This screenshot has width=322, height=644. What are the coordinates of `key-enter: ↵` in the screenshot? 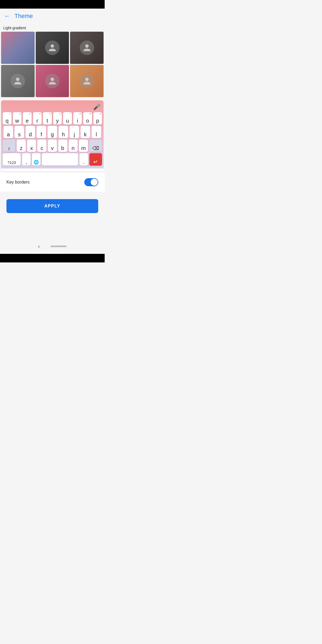 It's located at (96, 159).